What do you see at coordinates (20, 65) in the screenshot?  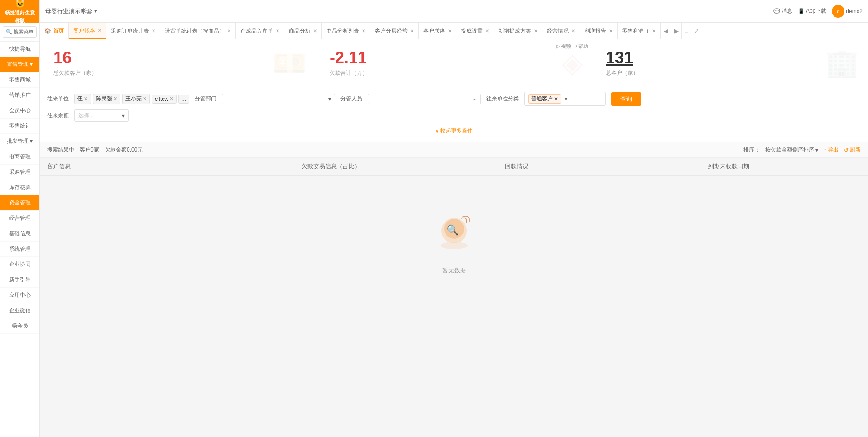 I see `sidebar-item-lingshao: 零售管理 ▾` at bounding box center [20, 65].